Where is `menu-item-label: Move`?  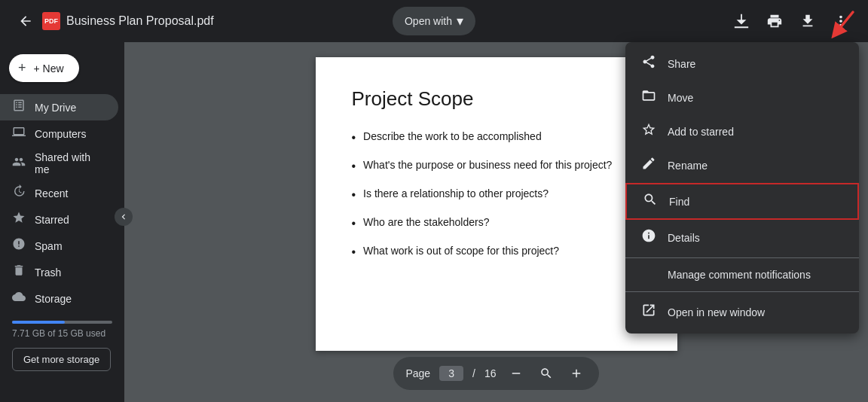
menu-item-label: Move is located at coordinates (680, 98).